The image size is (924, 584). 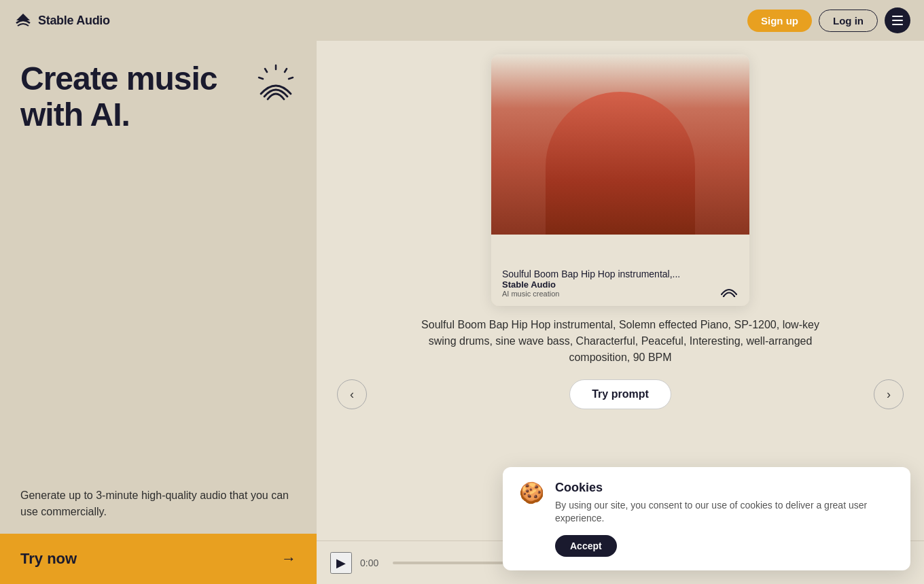 What do you see at coordinates (620, 163) in the screenshot?
I see `album-arc-shape` at bounding box center [620, 163].